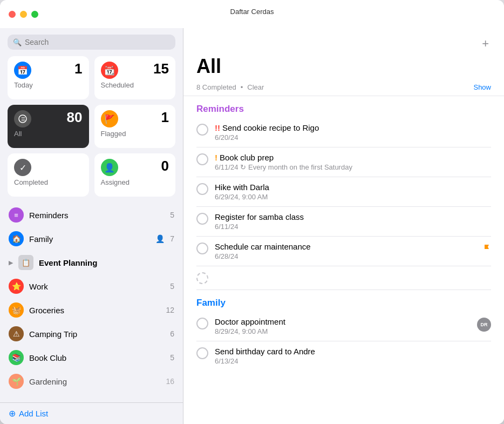  What do you see at coordinates (24, 14) in the screenshot?
I see `traffic-lights` at bounding box center [24, 14].